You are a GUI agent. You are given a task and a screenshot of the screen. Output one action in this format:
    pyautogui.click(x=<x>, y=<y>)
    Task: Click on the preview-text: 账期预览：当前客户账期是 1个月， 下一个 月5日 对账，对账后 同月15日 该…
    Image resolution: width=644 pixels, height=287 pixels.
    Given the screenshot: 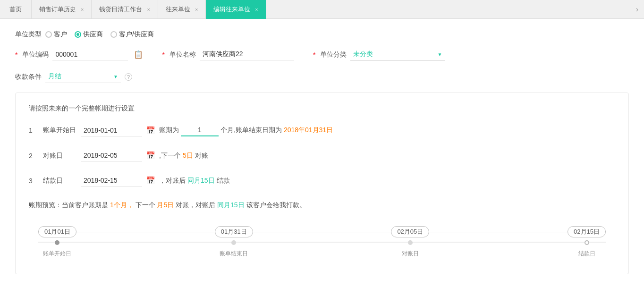 What is the action you would take?
    pyautogui.click(x=322, y=205)
    